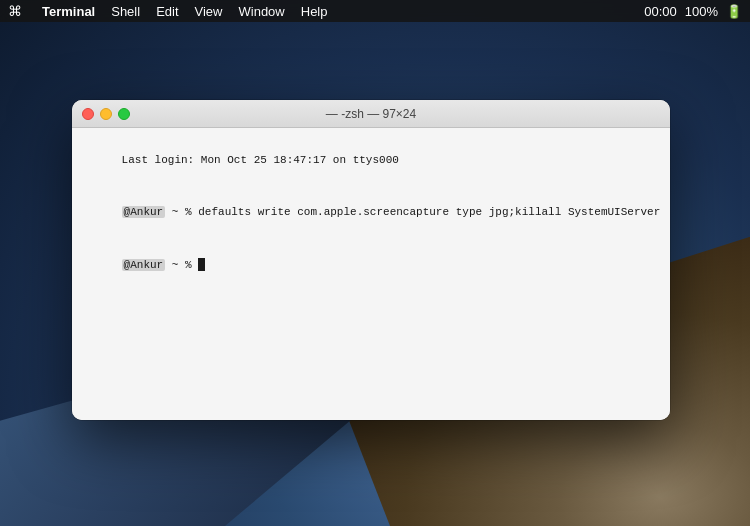  What do you see at coordinates (182, 212) in the screenshot?
I see `prompt-1: ~ %` at bounding box center [182, 212].